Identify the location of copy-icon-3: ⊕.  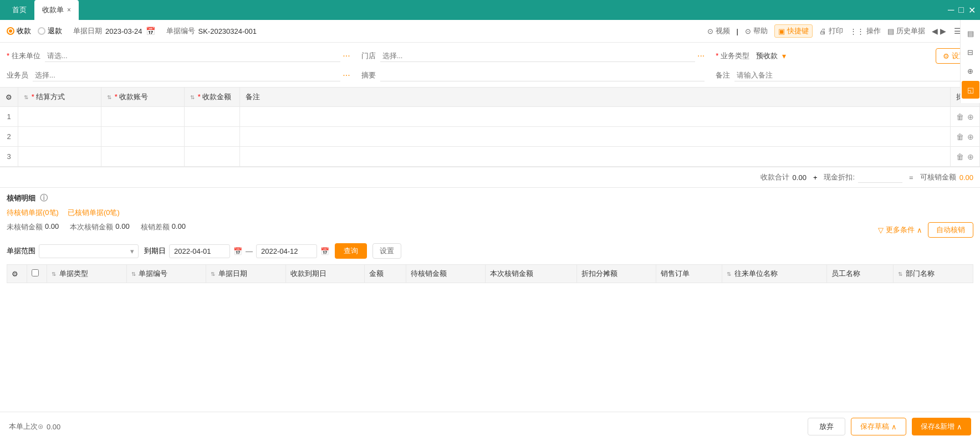
(971, 157).